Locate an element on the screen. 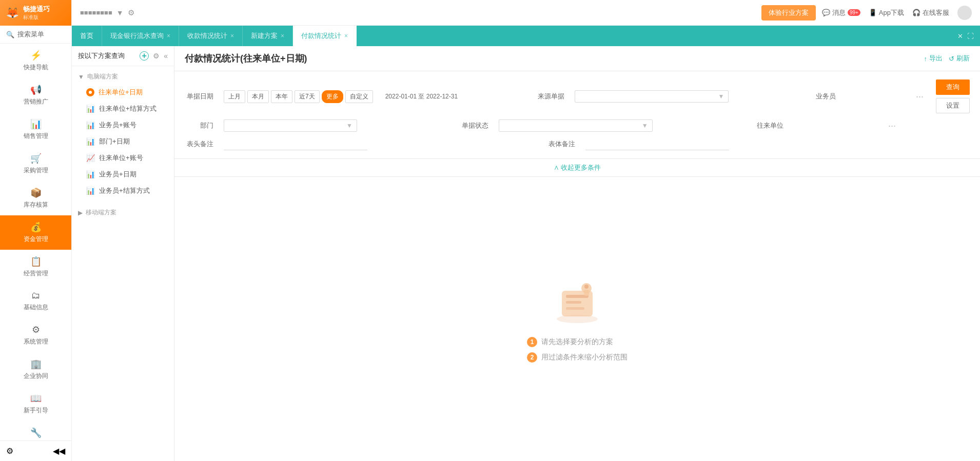  empty-hint-2: 2 用过滤条件来缩小分析范围 is located at coordinates (577, 357).